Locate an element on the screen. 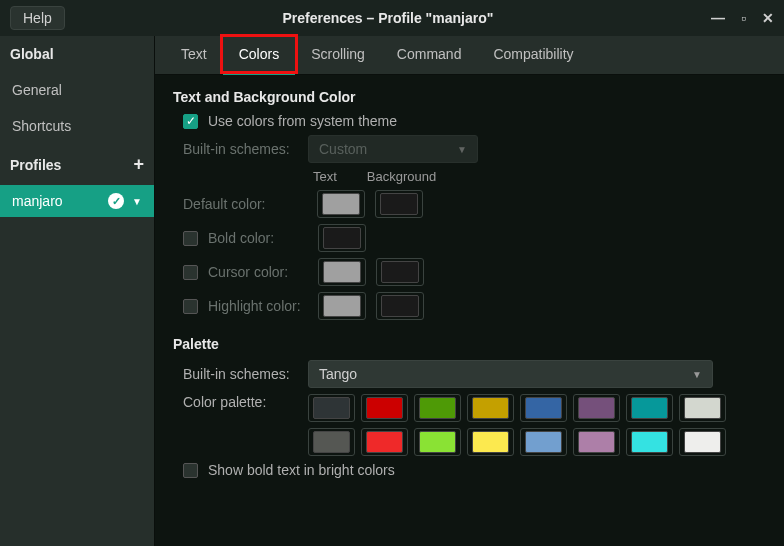 The height and width of the screenshot is (546, 784). palette-grid is located at coordinates (517, 425).